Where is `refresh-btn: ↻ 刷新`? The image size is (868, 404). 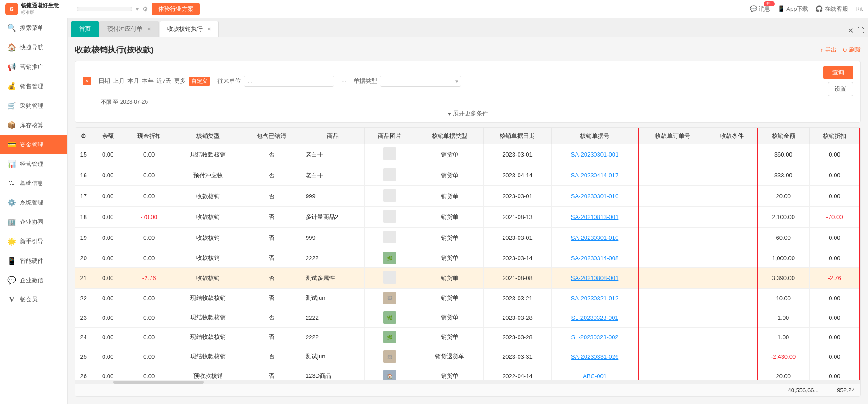 refresh-btn: ↻ 刷新 is located at coordinates (852, 50).